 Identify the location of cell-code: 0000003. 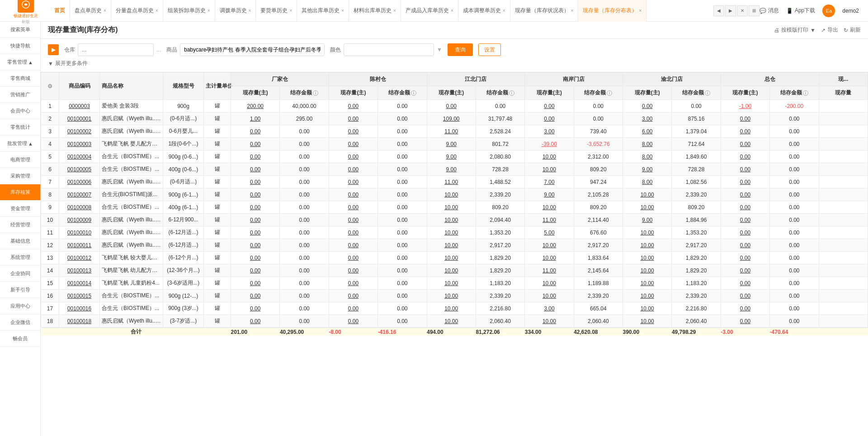
(80, 106).